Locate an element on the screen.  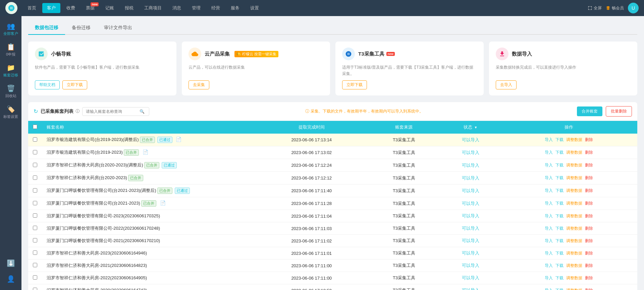
status-filter-icon: ▼ is located at coordinates (476, 127).